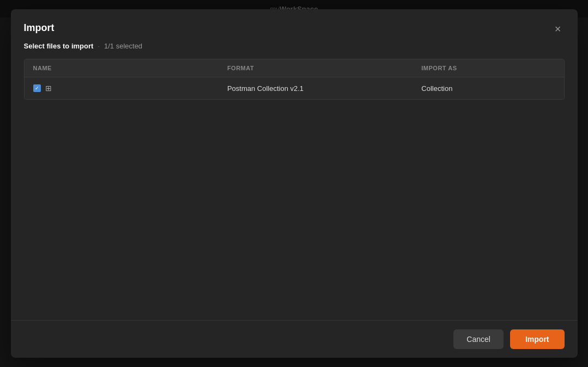  I want to click on file-icon: ⊞, so click(49, 88).